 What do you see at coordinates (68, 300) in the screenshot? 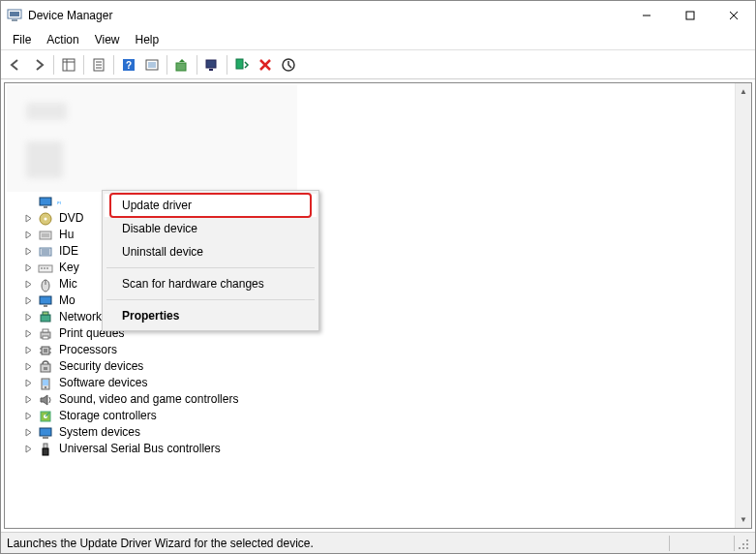
I see `tree-item-label: Mo` at bounding box center [68, 300].